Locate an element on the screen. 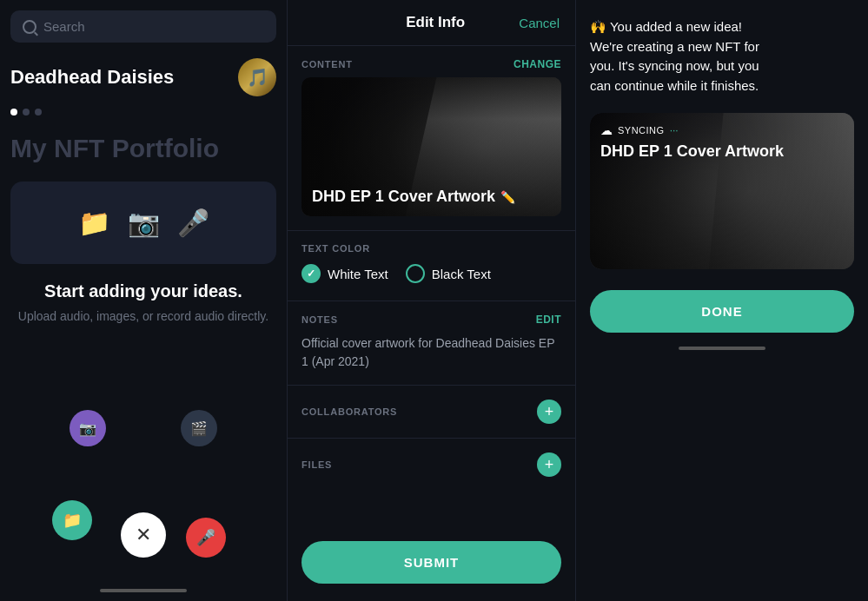 This screenshot has height=601, width=868. black-text-radio is located at coordinates (415, 274).